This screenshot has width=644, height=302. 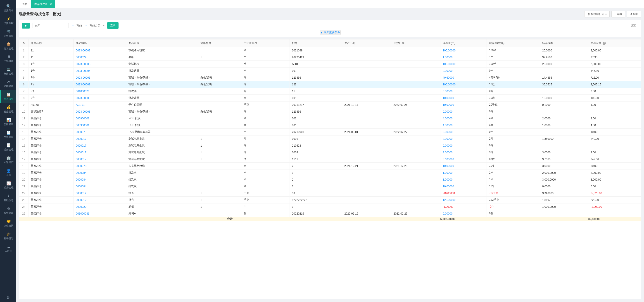 What do you see at coordinates (8, 223) in the screenshot?
I see `sidebar-item-collab: 🤝 企业协同` at bounding box center [8, 223].